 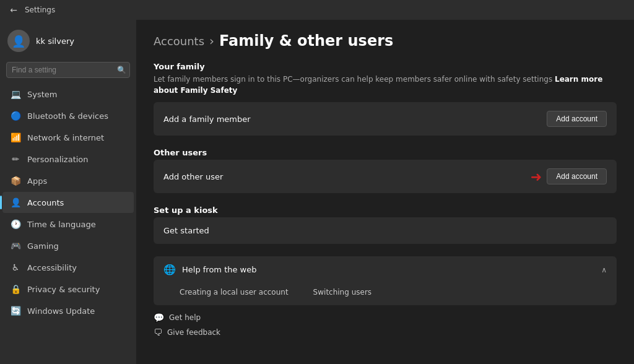 What do you see at coordinates (15, 246) in the screenshot?
I see `gaming-icon: 🎮` at bounding box center [15, 246].